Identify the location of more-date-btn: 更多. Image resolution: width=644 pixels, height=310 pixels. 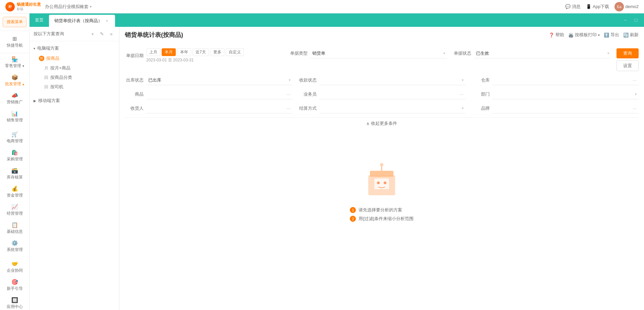
(217, 52).